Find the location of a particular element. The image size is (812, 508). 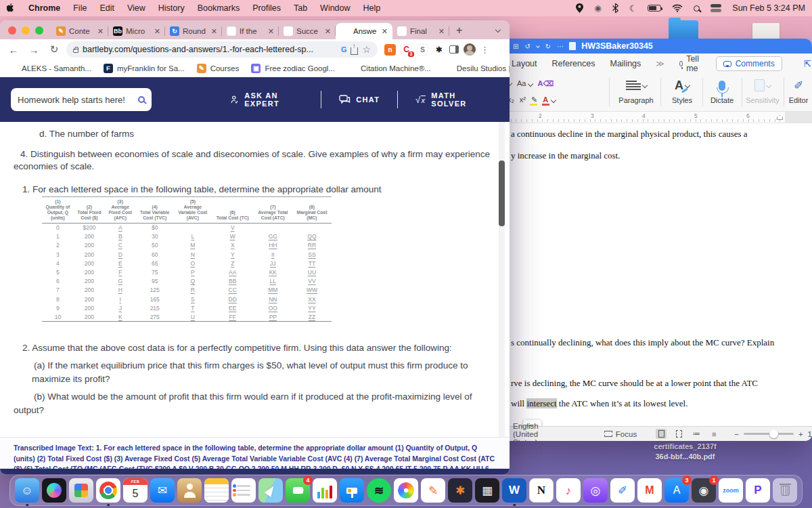

tab-mailings: Mailings is located at coordinates (625, 64).